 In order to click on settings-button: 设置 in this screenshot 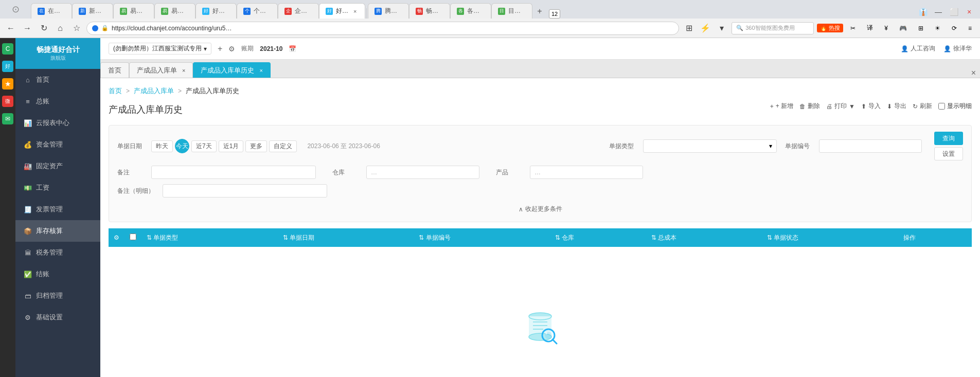, I will do `click(949, 154)`.